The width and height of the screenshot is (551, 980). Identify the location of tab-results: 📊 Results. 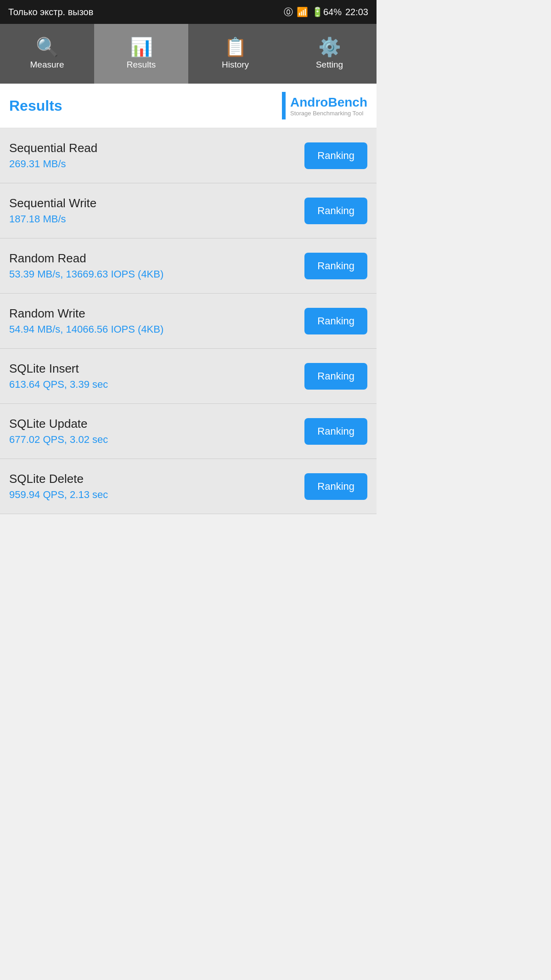
(141, 54).